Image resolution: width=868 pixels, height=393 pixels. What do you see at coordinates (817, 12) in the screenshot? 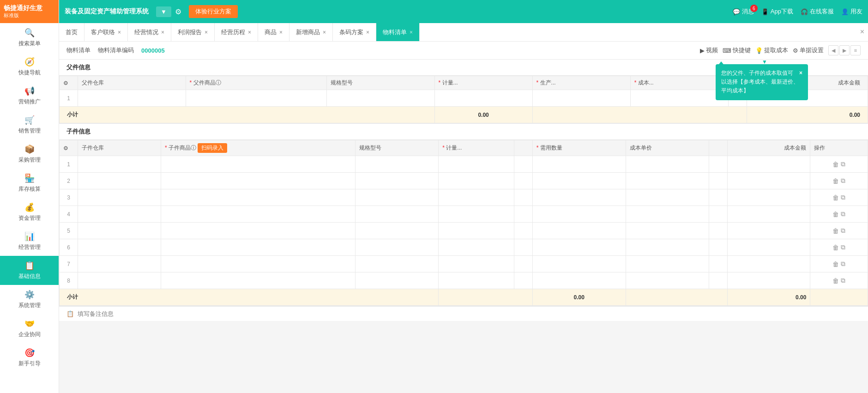
I see `customer-service-item: 🎧 在线客服` at bounding box center [817, 12].